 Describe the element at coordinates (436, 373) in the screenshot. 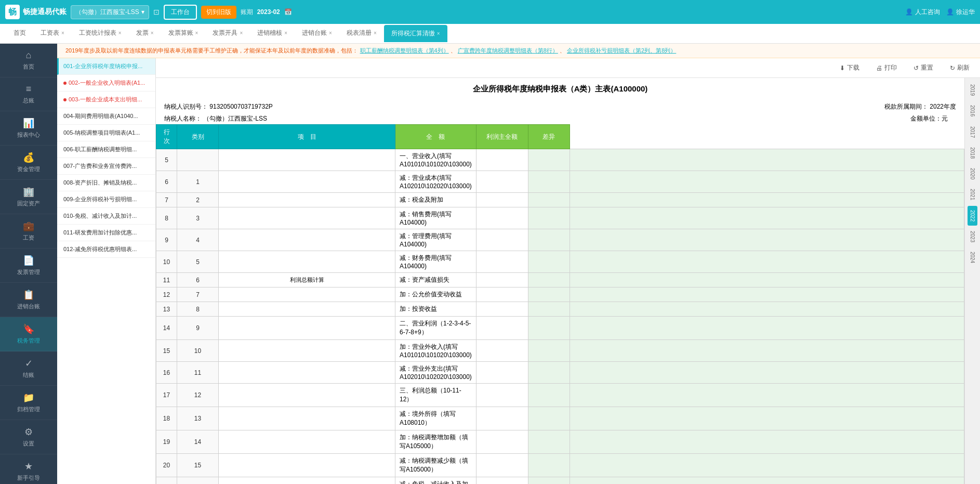

I see `cell-item: 减：营业外支出(填写A102010\102020\103000)` at that location.